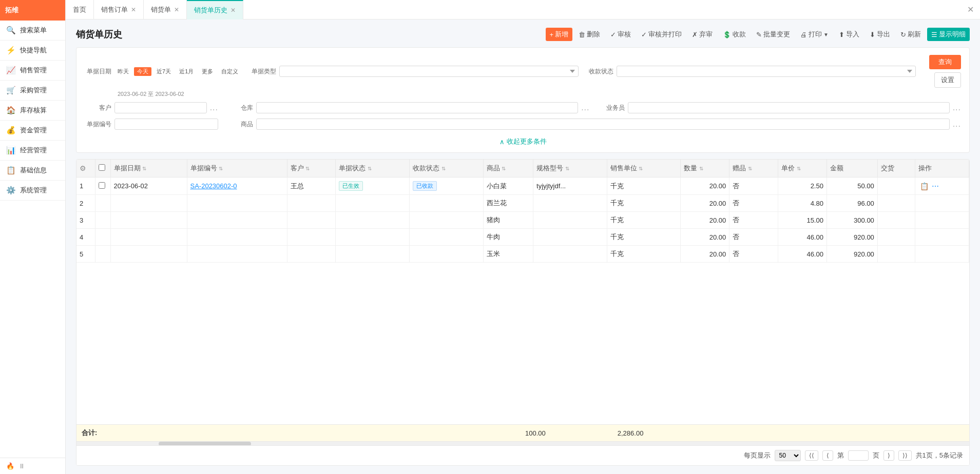 This screenshot has width=980, height=474. What do you see at coordinates (523, 443) in the screenshot?
I see `horizontal-scrollbar-track` at bounding box center [523, 443].